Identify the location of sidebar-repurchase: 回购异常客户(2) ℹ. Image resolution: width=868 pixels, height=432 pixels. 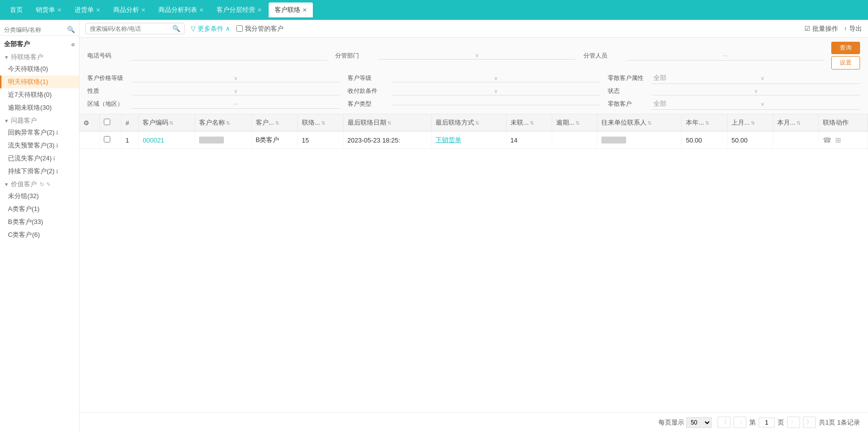
(40, 133).